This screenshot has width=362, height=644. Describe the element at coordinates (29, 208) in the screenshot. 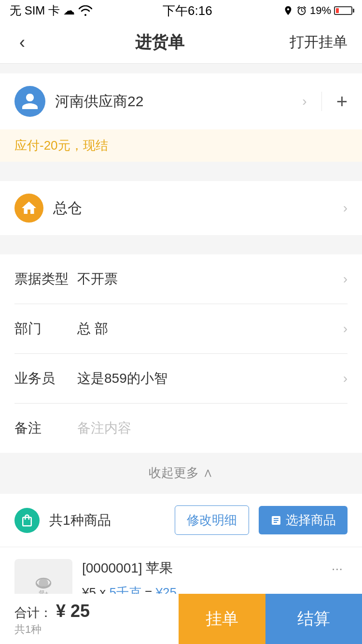

I see `home-icon` at that location.